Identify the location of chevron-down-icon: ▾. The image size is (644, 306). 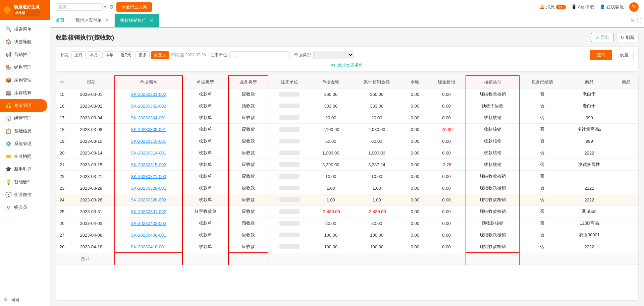
(105, 7).